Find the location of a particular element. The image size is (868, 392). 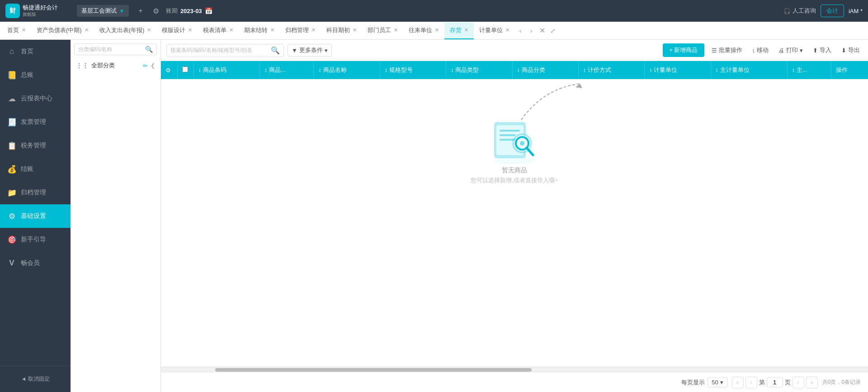

page-size-dropdown: 50 ▾ is located at coordinates (717, 383).